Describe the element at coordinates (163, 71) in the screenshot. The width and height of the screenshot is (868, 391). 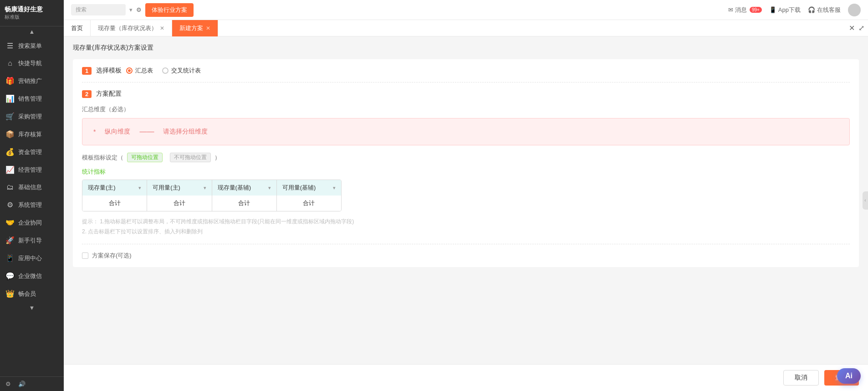
I see `template-options: 汇总表 交叉统计表` at that location.